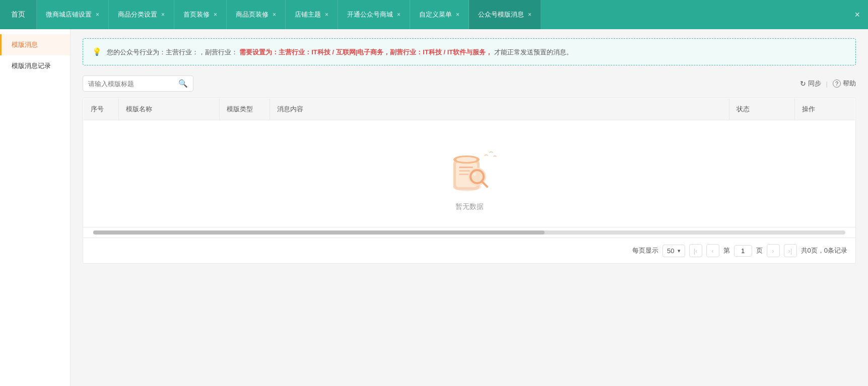 The width and height of the screenshot is (868, 386). What do you see at coordinates (857, 15) in the screenshot?
I see `close-all-button: ×` at bounding box center [857, 15].